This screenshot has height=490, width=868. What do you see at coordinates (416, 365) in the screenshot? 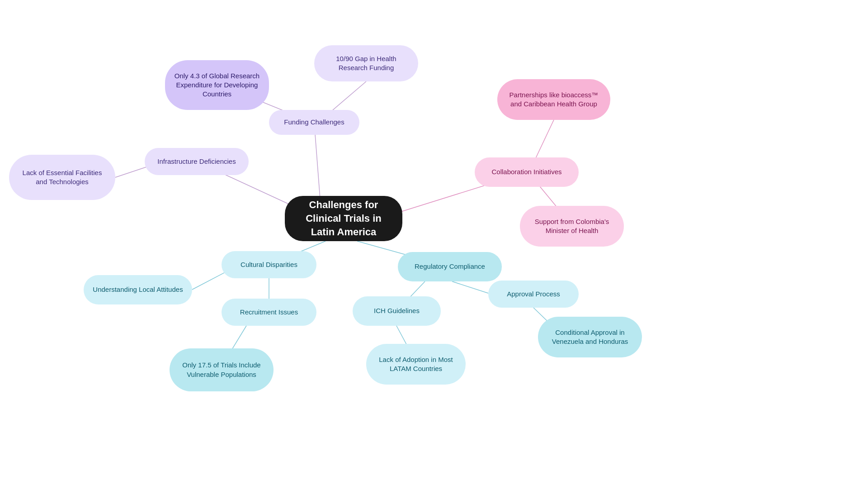
I see `adoption-label: Lack of Adoption in Most LATAM Countries` at bounding box center [416, 365].